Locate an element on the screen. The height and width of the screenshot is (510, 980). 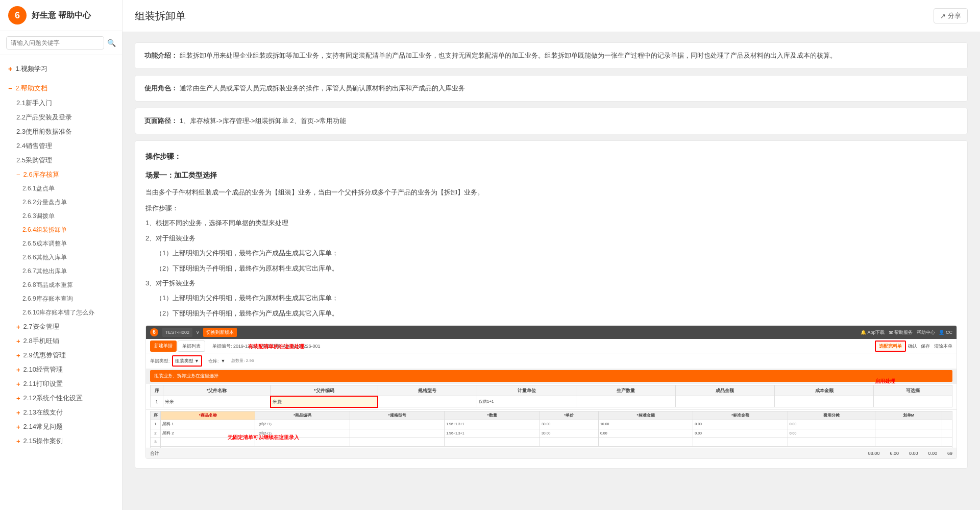
role-label: 使用角色： is located at coordinates (161, 88).